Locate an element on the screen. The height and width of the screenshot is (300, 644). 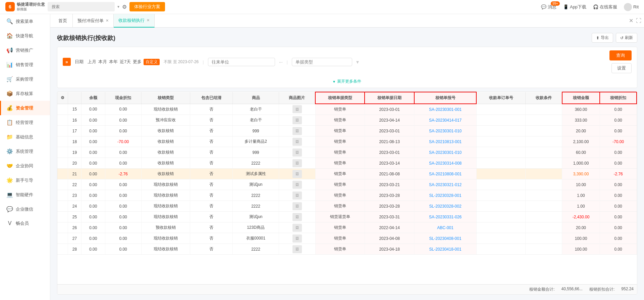
app-download-btn: 📱 App下载 is located at coordinates (575, 7).